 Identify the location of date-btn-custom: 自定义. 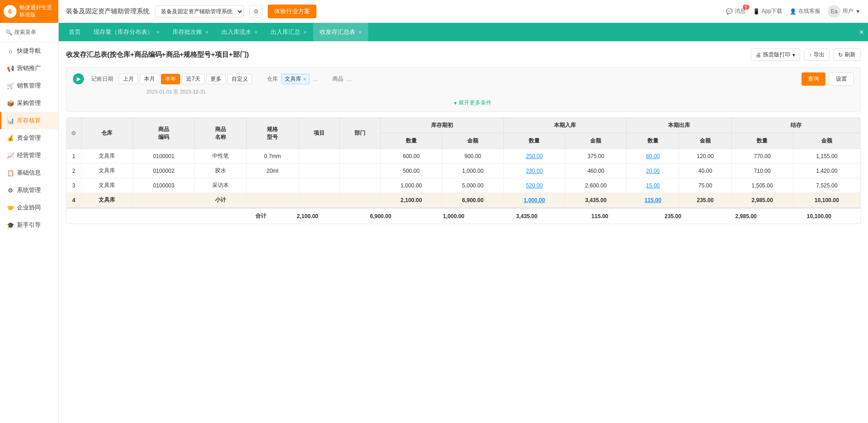
(240, 79).